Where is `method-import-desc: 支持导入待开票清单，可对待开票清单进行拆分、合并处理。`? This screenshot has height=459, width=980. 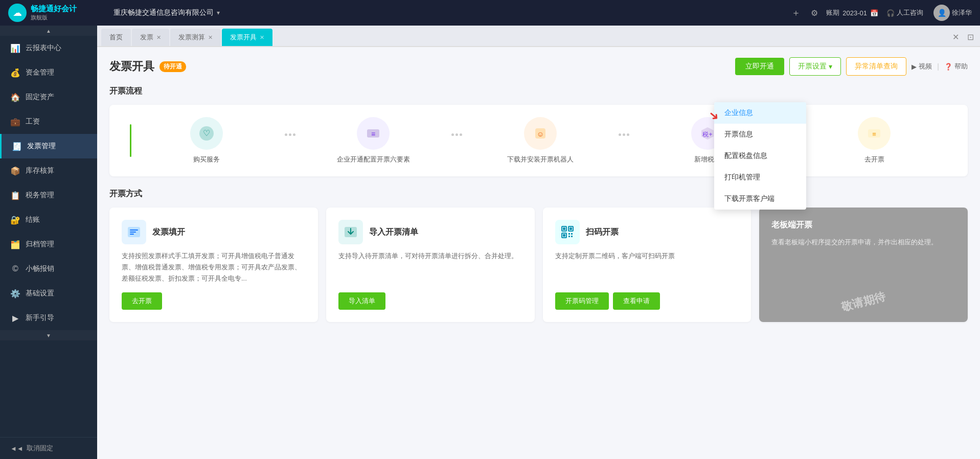 method-import-desc: 支持导入待开票清单，可对待开票清单进行拆分、合并处理。 is located at coordinates (430, 267).